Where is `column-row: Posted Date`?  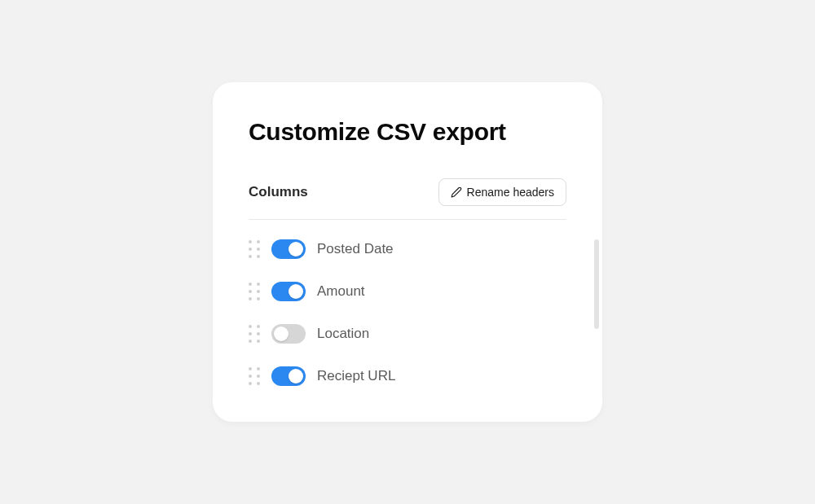 column-row: Posted Date is located at coordinates (408, 249).